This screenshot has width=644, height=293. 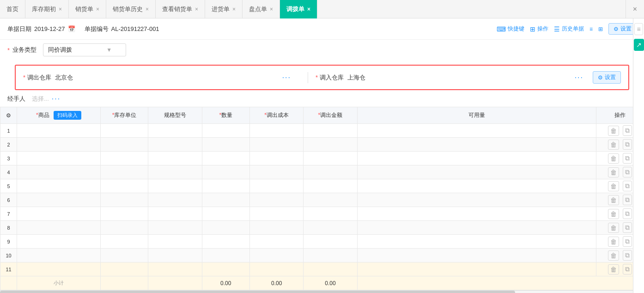 What do you see at coordinates (72, 29) in the screenshot?
I see `calendar-icon: 📅` at bounding box center [72, 29].